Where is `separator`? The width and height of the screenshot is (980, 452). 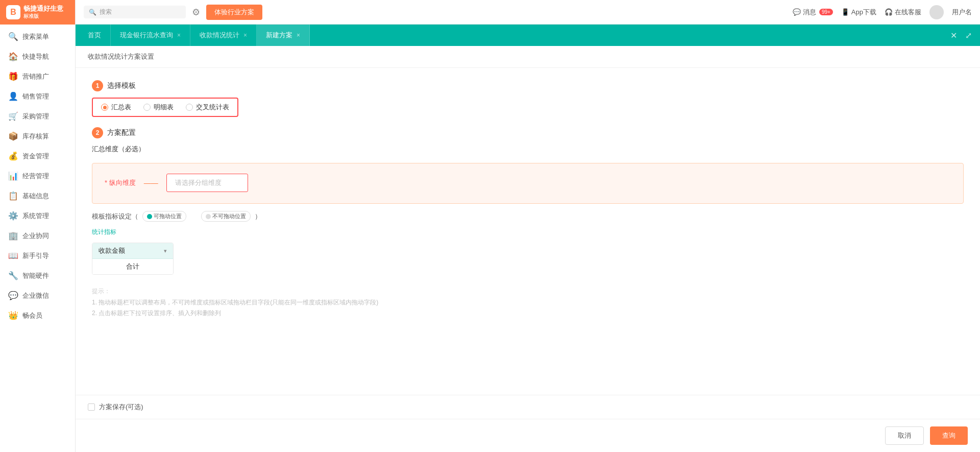 separator is located at coordinates (194, 217).